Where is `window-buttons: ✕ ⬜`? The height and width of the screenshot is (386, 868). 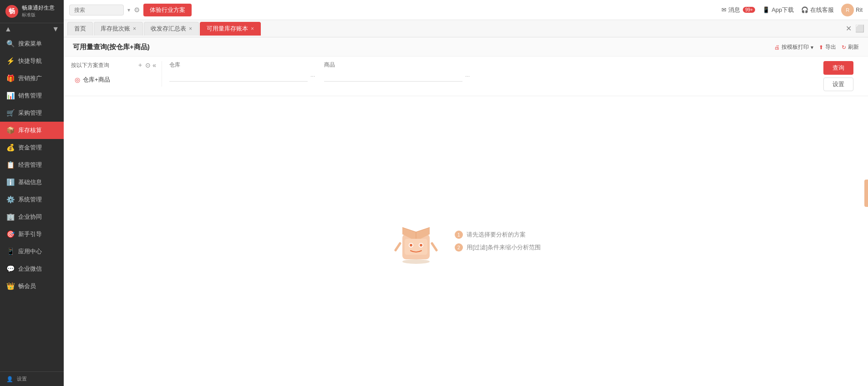 window-buttons: ✕ ⬜ is located at coordinates (855, 28).